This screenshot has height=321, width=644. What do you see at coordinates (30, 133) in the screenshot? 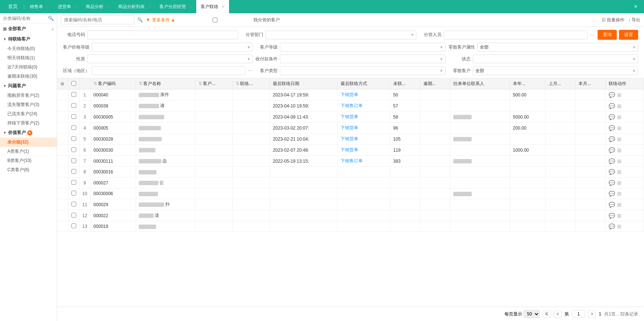
I see `refresh-icon: ↻` at bounding box center [30, 133].